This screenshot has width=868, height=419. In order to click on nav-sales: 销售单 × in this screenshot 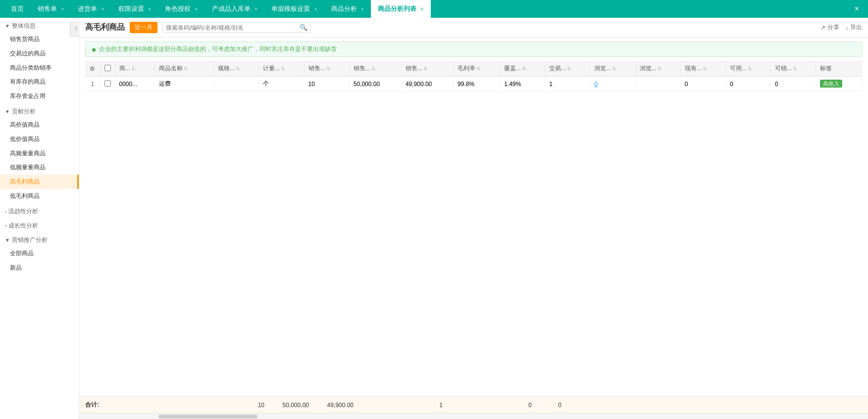, I will do `click(51, 9)`.